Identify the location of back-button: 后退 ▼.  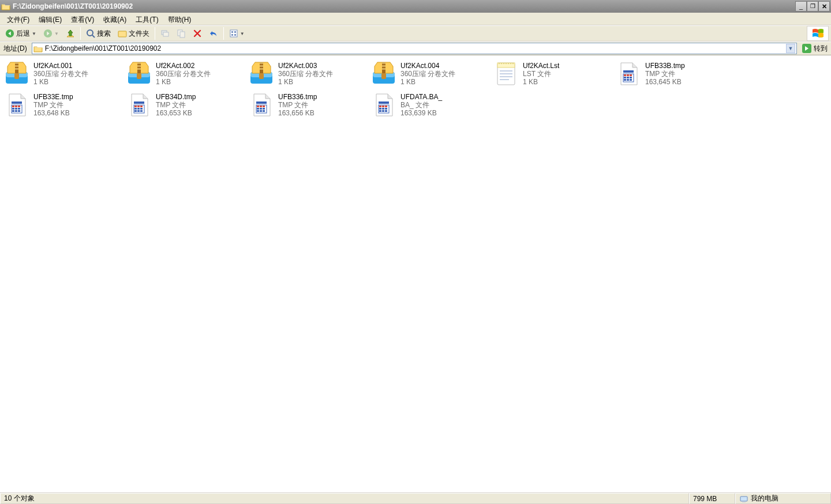
(21, 33).